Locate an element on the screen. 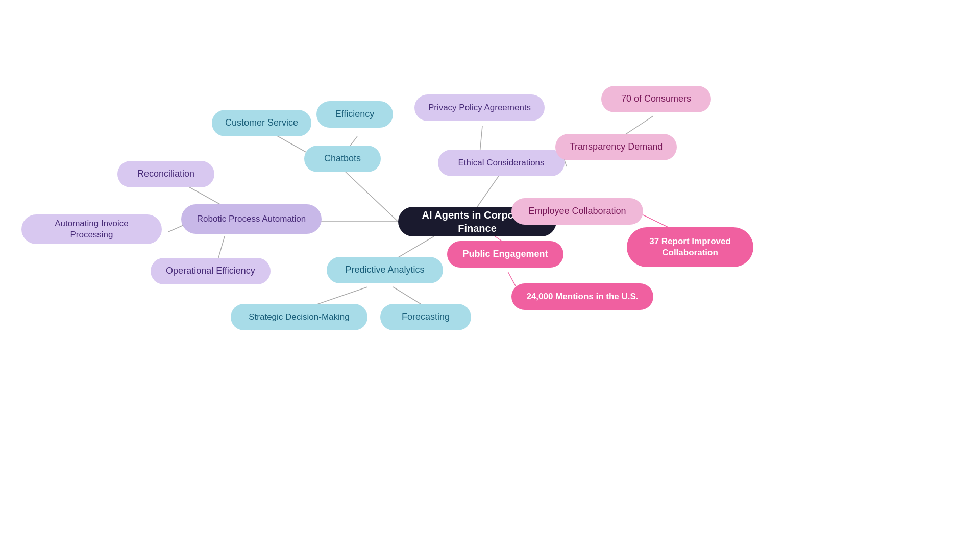 The width and height of the screenshot is (980, 553). privacy-node: Privacy Policy Agreements is located at coordinates (480, 108).